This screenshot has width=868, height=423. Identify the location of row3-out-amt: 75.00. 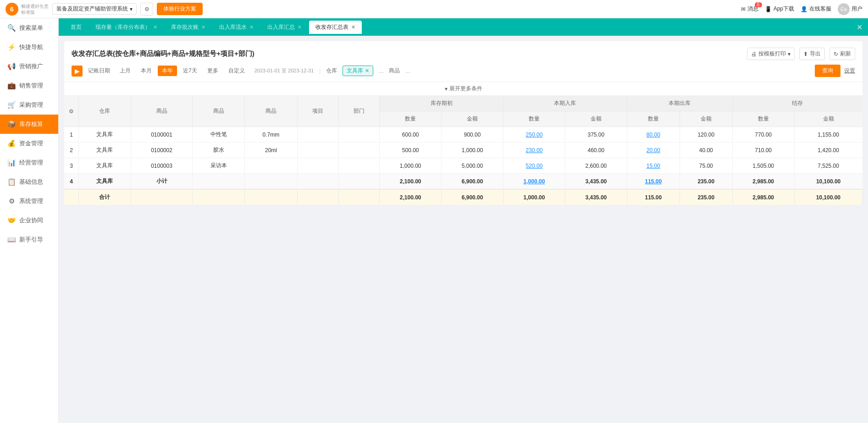
(706, 166).